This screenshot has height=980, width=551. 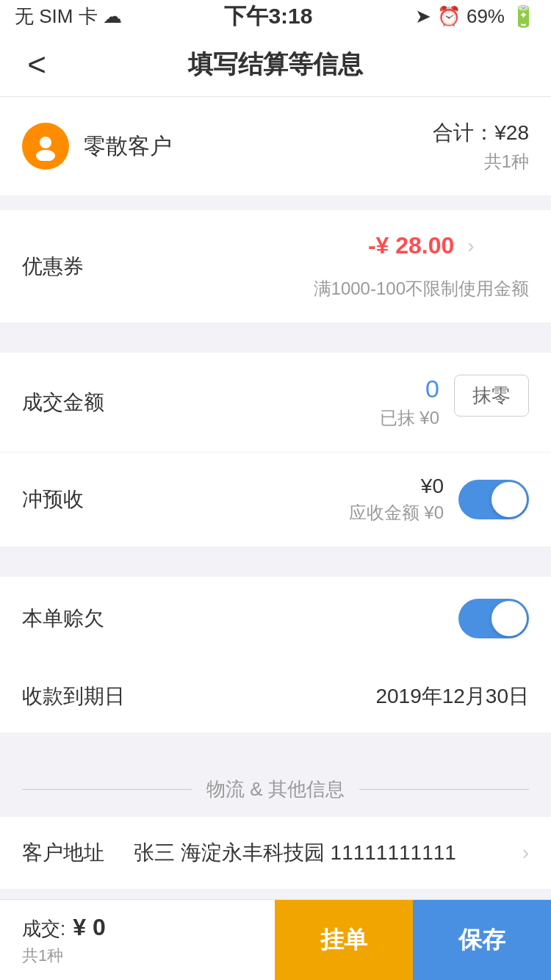 I want to click on signal-text: 无 SIM 卡 ☁, so click(x=68, y=16).